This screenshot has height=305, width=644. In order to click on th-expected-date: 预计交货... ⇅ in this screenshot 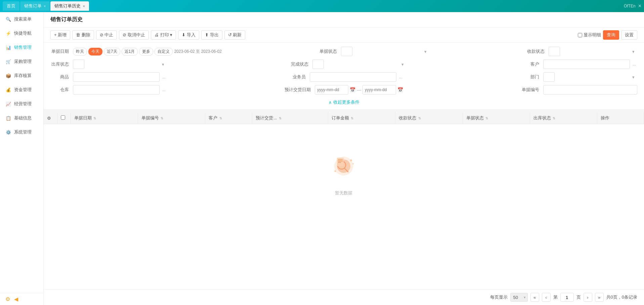, I will do `click(290, 118)`.